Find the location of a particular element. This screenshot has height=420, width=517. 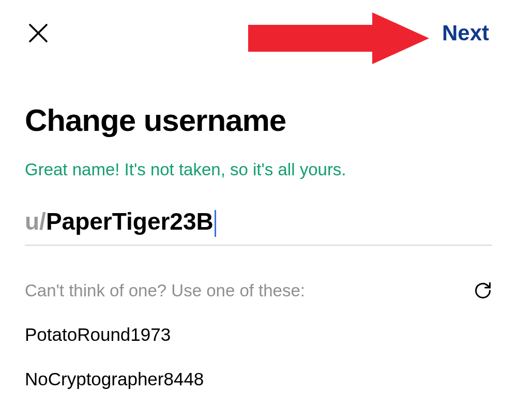

suggestion-item: NoCryptographer8448 is located at coordinates (258, 379).